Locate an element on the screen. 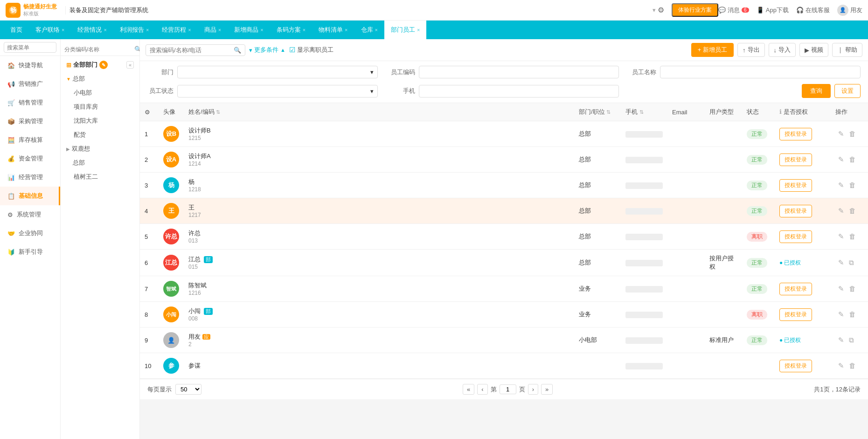 Image resolution: width=868 pixels, height=439 pixels. export-btn: ↑ 导出 is located at coordinates (751, 50).